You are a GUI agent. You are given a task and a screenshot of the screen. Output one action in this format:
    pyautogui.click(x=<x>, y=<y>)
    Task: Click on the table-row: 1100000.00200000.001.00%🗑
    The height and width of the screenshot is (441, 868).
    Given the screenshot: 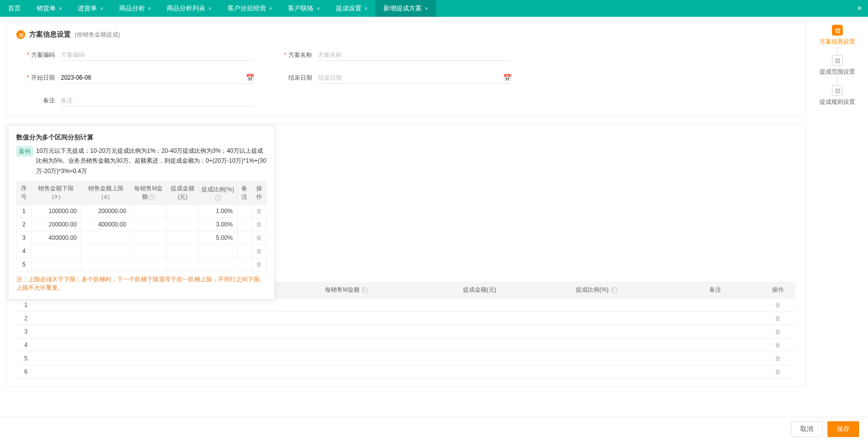 What is the action you would take?
    pyautogui.click(x=141, y=212)
    